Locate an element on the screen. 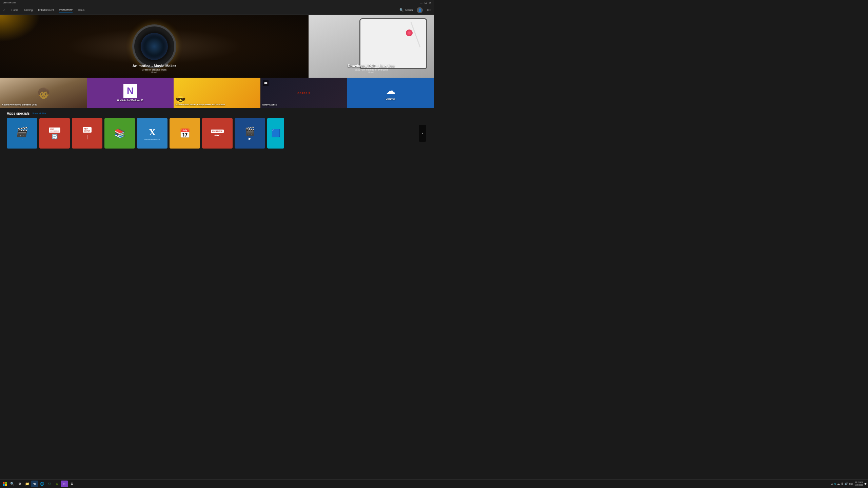  hero-drawboard-price: Free* is located at coordinates (371, 73).